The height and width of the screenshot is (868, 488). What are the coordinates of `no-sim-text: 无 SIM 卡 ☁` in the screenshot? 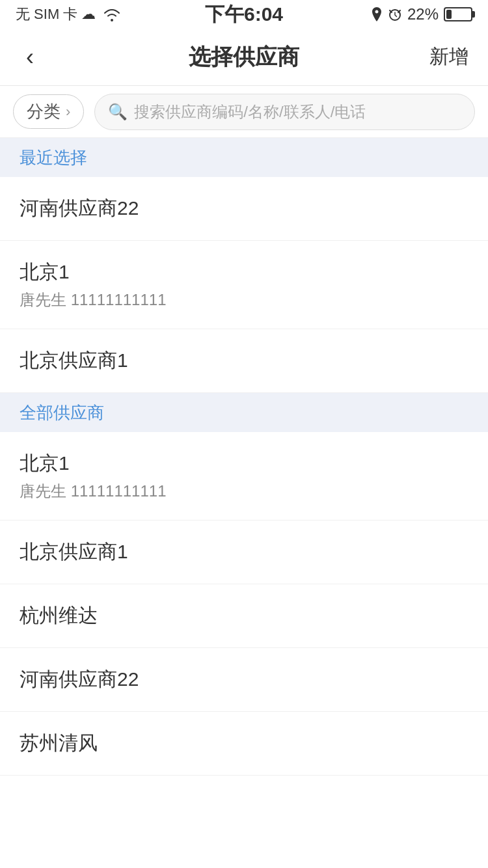 It's located at (56, 14).